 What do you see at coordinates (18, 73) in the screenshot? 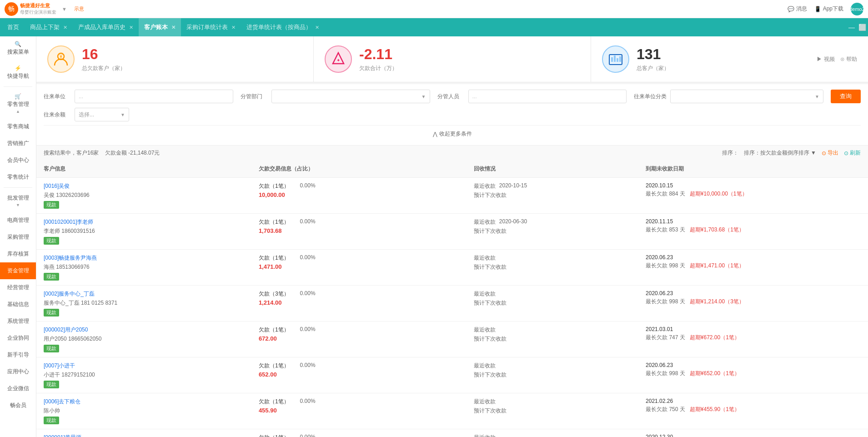
I see `sidebar-item-quick-nav: ⚡ 快捷导航` at bounding box center [18, 73].